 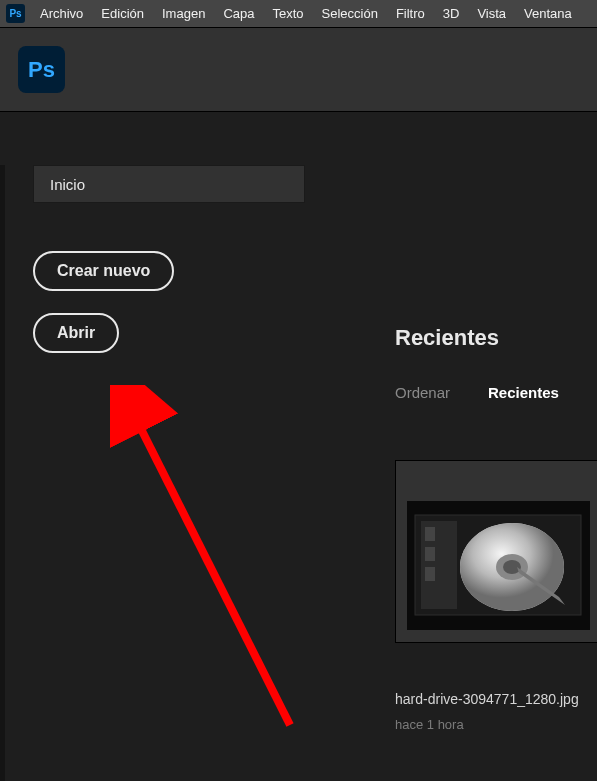 What do you see at coordinates (496, 392) in the screenshot?
I see `recents-filter-row: Ordenar Recientes` at bounding box center [496, 392].